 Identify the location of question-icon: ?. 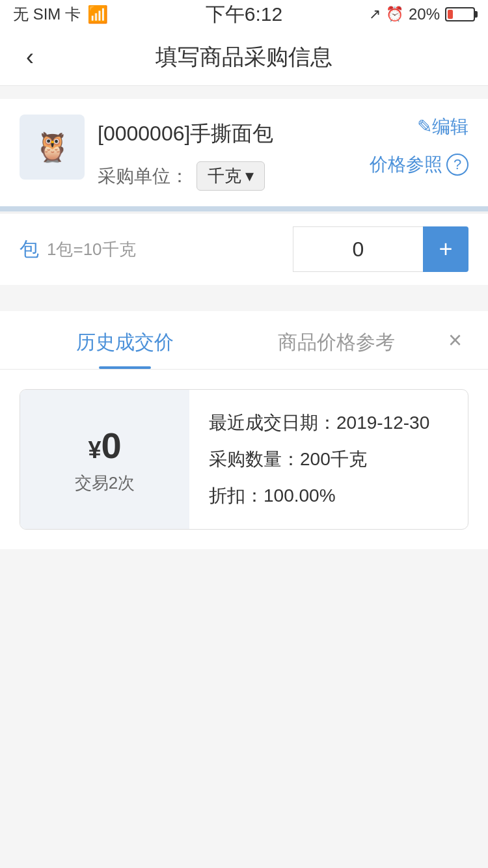
(457, 165).